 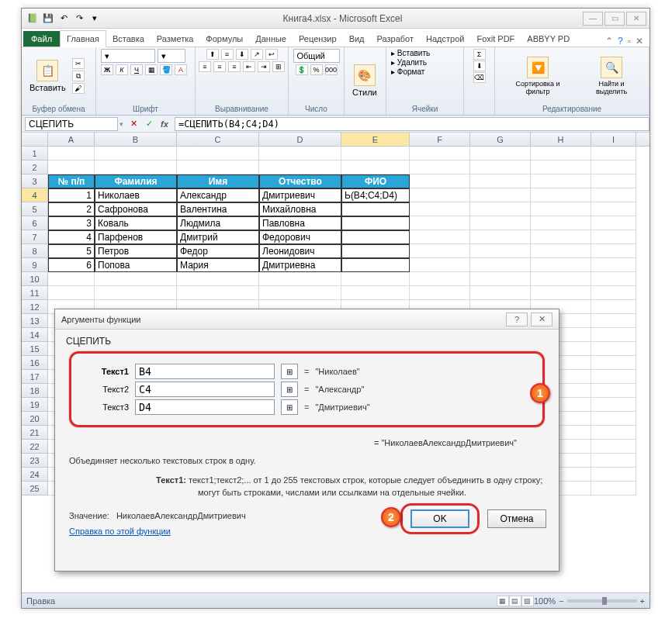 What do you see at coordinates (517, 319) in the screenshot?
I see `dialog-help-icon: ?` at bounding box center [517, 319].